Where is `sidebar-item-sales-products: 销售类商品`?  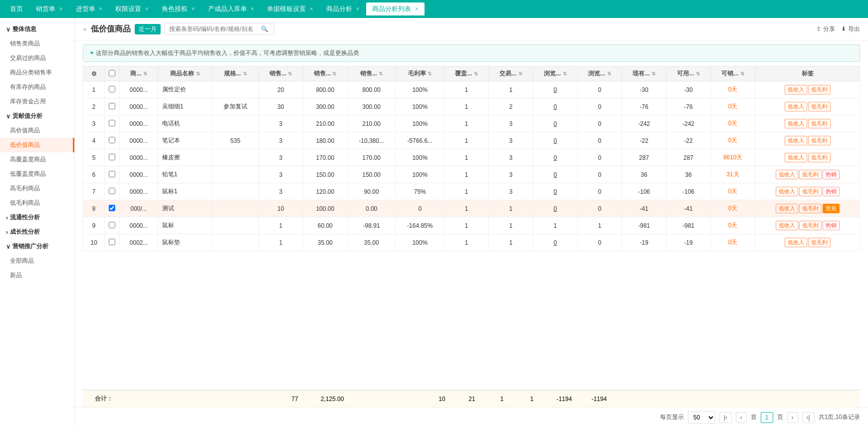
sidebar-item-sales-products: 销售类商品 is located at coordinates (37, 44).